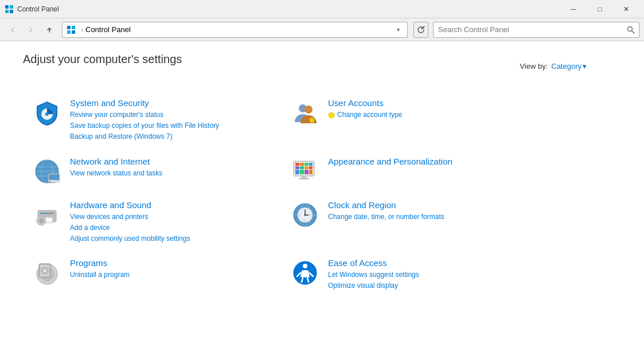  What do you see at coordinates (600, 9) in the screenshot?
I see `window-controls: ─ □ ✕` at bounding box center [600, 9].